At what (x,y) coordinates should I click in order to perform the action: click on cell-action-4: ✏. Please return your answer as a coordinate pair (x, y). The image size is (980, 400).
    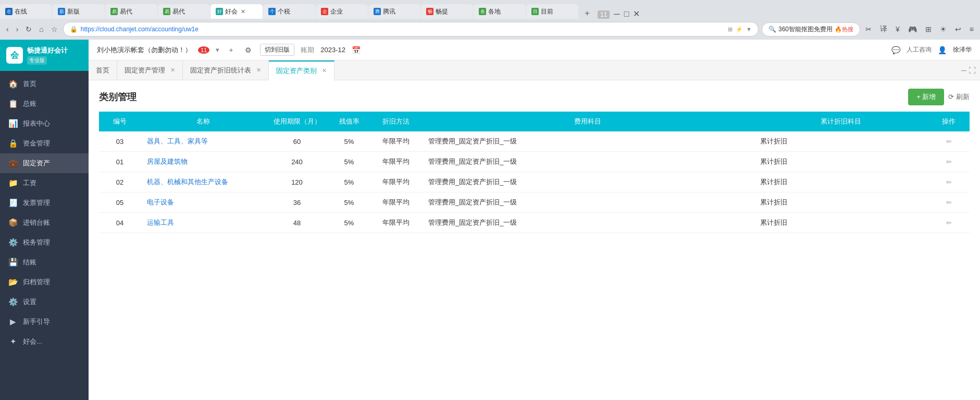
    Looking at the image, I should click on (949, 223).